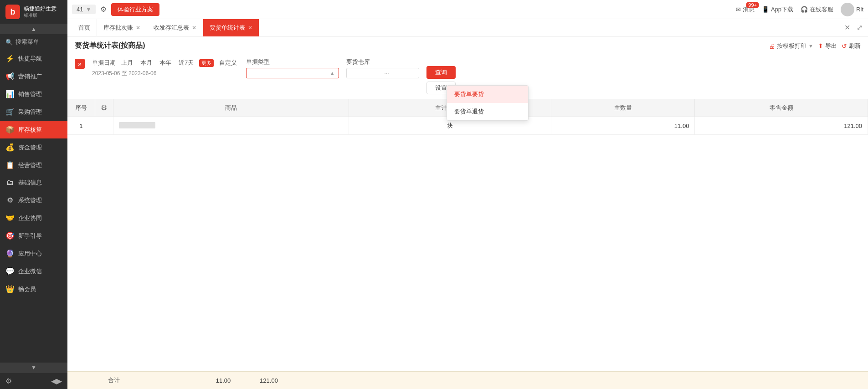 The height and width of the screenshot is (389, 868). What do you see at coordinates (859, 27) in the screenshot?
I see `expand-icon: ⤢` at bounding box center [859, 27].